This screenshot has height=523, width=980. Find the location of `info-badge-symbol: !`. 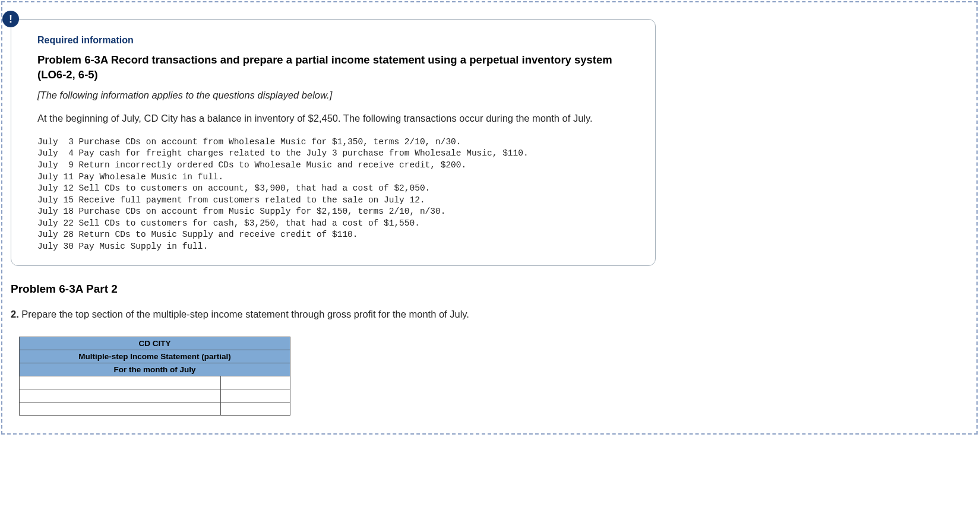

info-badge-symbol: ! is located at coordinates (11, 19).